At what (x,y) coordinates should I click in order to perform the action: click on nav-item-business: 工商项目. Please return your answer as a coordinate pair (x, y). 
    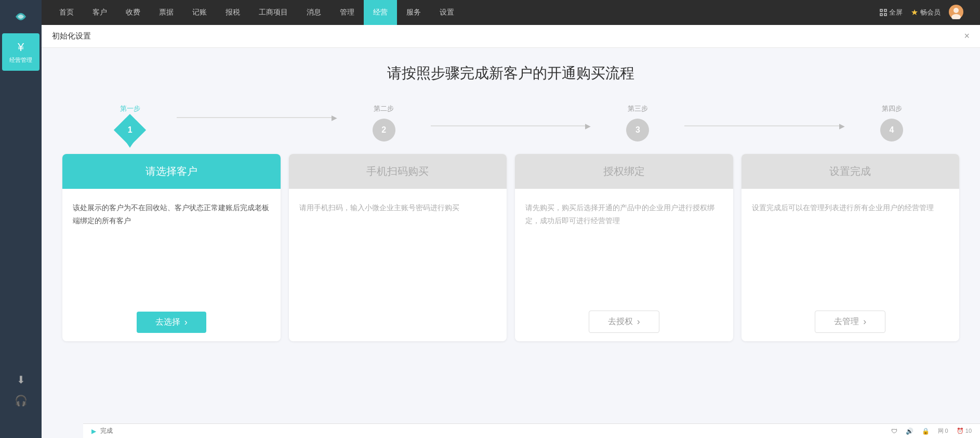
    Looking at the image, I should click on (273, 12).